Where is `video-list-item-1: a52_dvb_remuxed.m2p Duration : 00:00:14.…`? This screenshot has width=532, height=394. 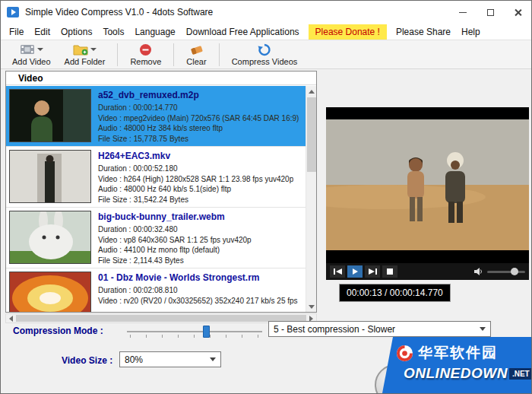 video-list-item-1: a52_dvb_remuxed.m2p Duration : 00:00:14.… is located at coordinates (156, 116).